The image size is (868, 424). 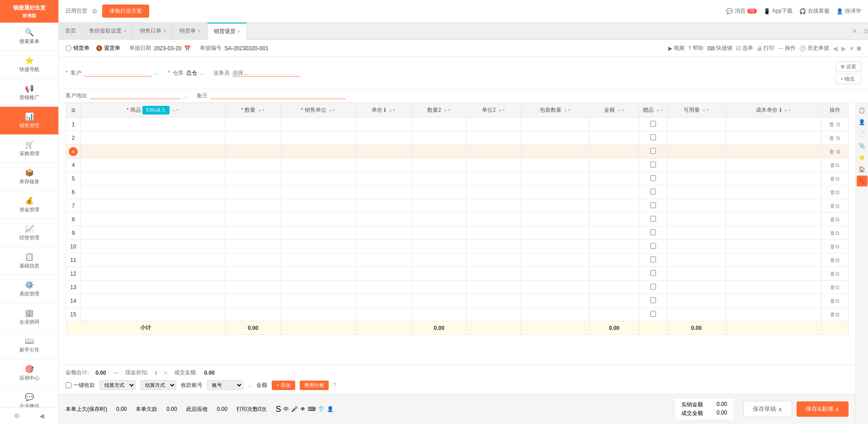 What do you see at coordinates (29, 373) in the screenshot?
I see `sidebar-item-apps: 🎯 应用中心` at bounding box center [29, 373].